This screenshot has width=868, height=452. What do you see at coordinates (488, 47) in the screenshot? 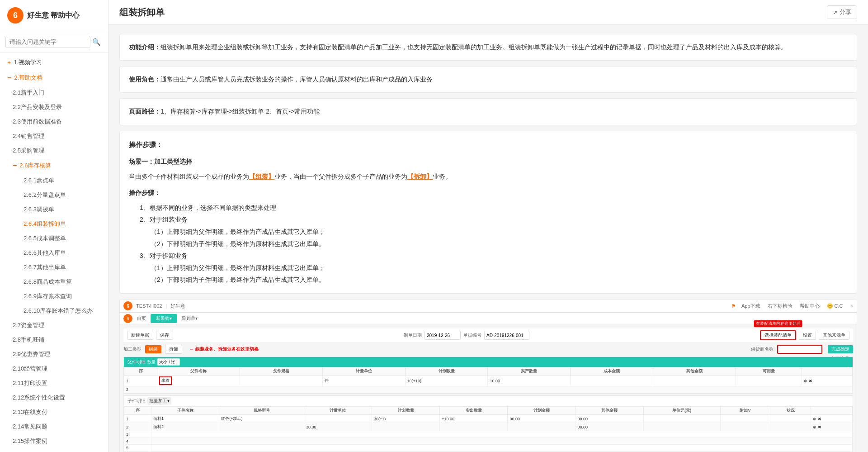
I see `intro-card: 功能介绍：组装拆卸单用来处理企业组装或拆卸等加工业务，支持有固定装配清单的产品加…` at bounding box center [488, 47].